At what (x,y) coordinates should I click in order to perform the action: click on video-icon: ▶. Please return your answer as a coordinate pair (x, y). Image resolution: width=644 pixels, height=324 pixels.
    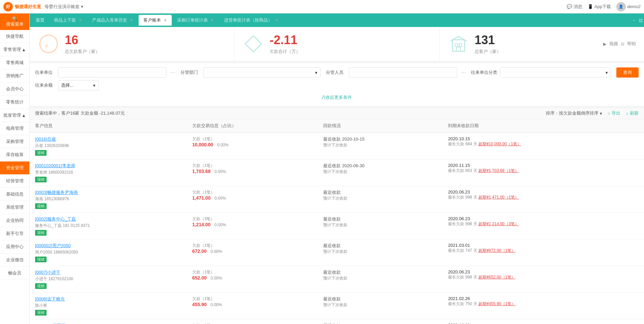
    Looking at the image, I should click on (605, 44).